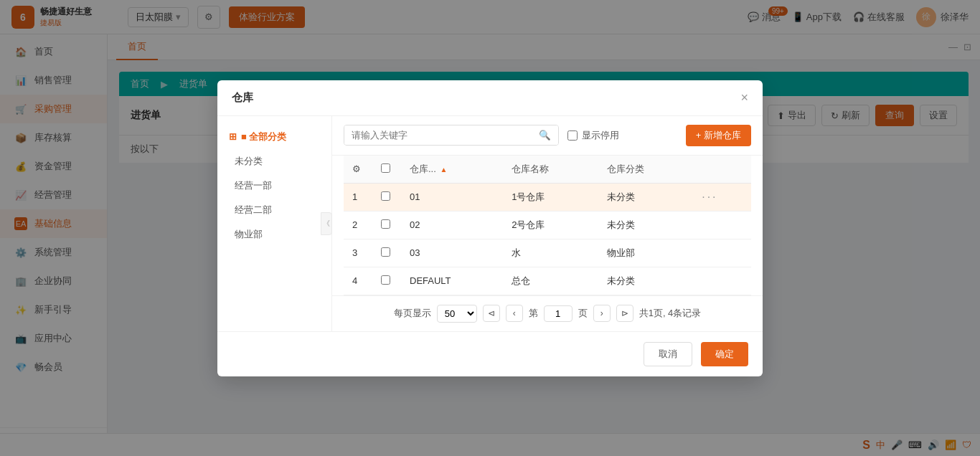 This screenshot has height=456, width=980. I want to click on th-checkbox, so click(387, 169).